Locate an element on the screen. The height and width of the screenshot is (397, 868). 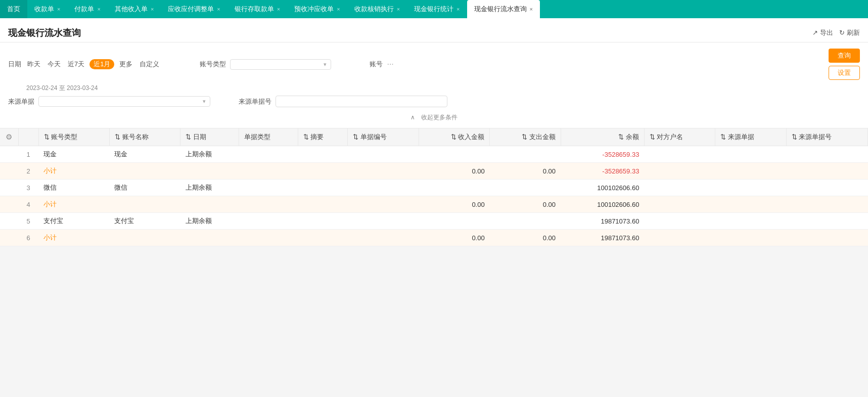
col-balance: ⇅ 余额 is located at coordinates (603, 138).